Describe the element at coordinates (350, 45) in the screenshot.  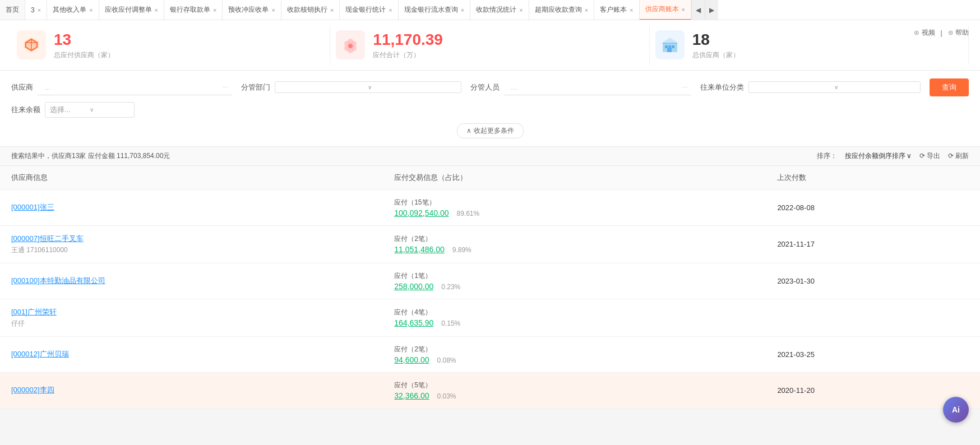
I see `flower-icon` at that location.